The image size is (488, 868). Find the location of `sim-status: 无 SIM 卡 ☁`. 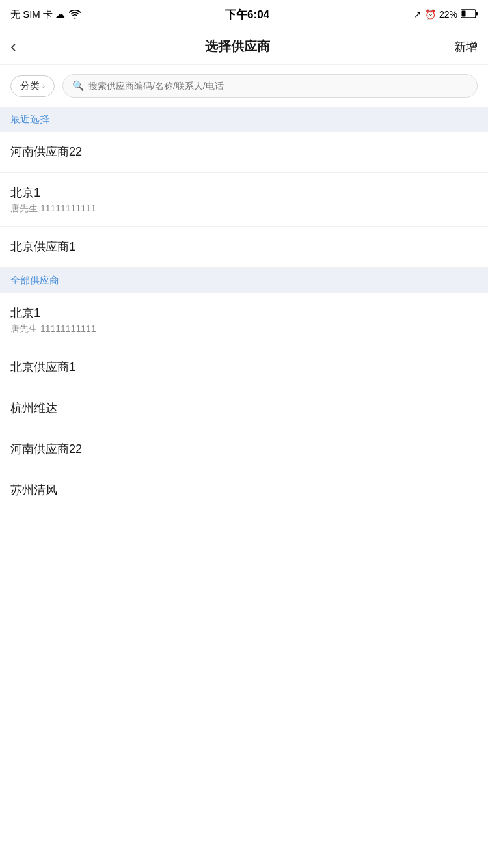

sim-status: 无 SIM 卡 ☁ is located at coordinates (38, 14).